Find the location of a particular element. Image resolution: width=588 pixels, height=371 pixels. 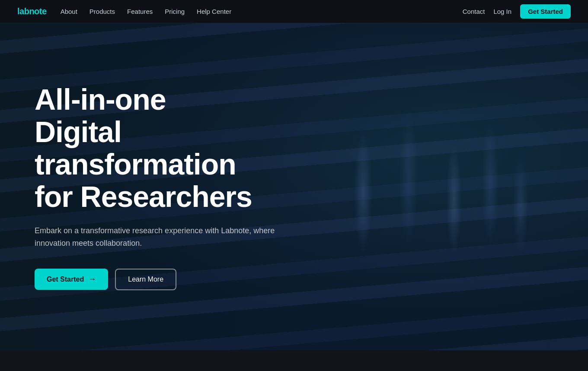

contact-link: Contact is located at coordinates (474, 11).